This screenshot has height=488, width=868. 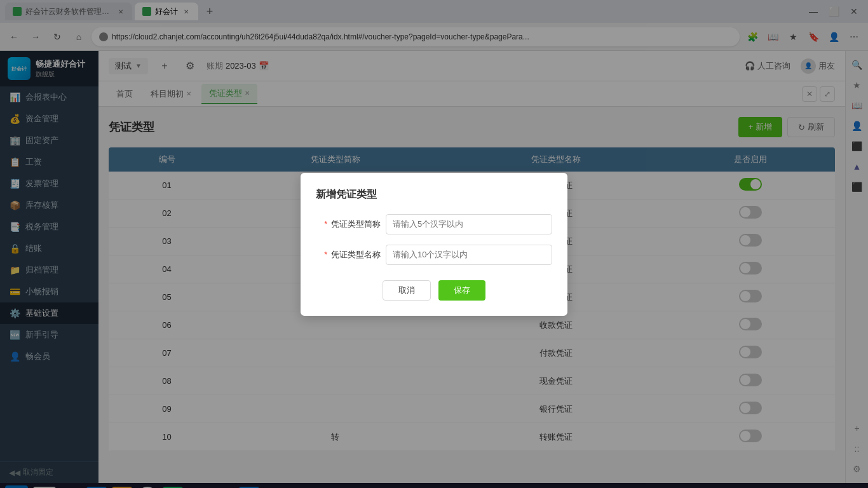 What do you see at coordinates (325, 254) in the screenshot?
I see `name-required-mark: *` at bounding box center [325, 254].